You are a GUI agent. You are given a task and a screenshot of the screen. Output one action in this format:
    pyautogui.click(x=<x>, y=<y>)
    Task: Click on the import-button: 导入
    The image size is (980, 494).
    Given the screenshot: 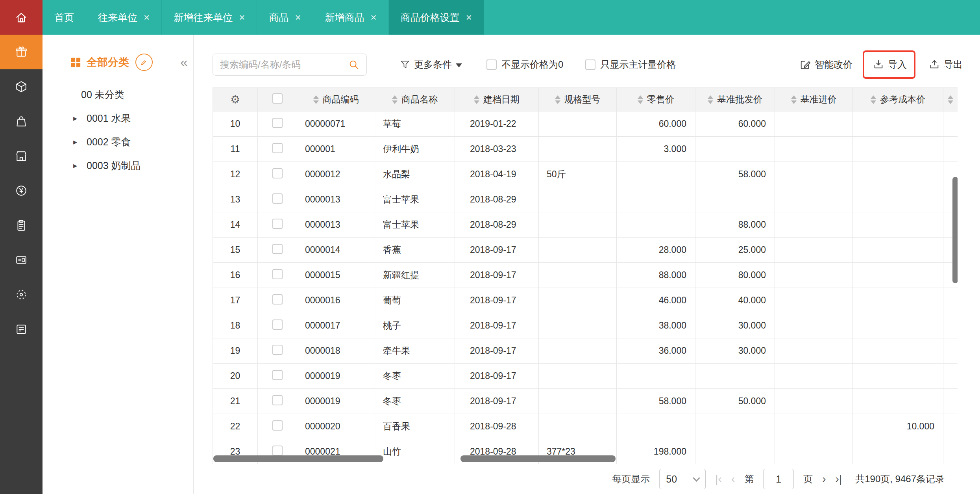 What is the action you would take?
    pyautogui.click(x=890, y=65)
    